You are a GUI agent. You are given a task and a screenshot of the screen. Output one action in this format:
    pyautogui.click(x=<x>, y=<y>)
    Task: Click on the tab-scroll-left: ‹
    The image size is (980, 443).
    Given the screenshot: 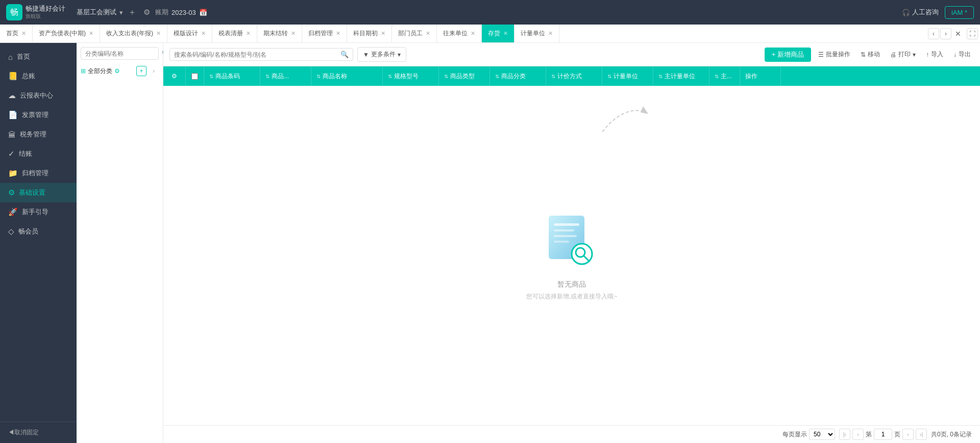 What is the action you would take?
    pyautogui.click(x=934, y=34)
    